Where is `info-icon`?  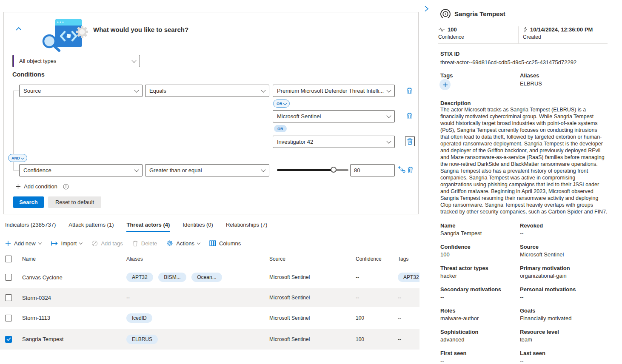
info-icon is located at coordinates (66, 187).